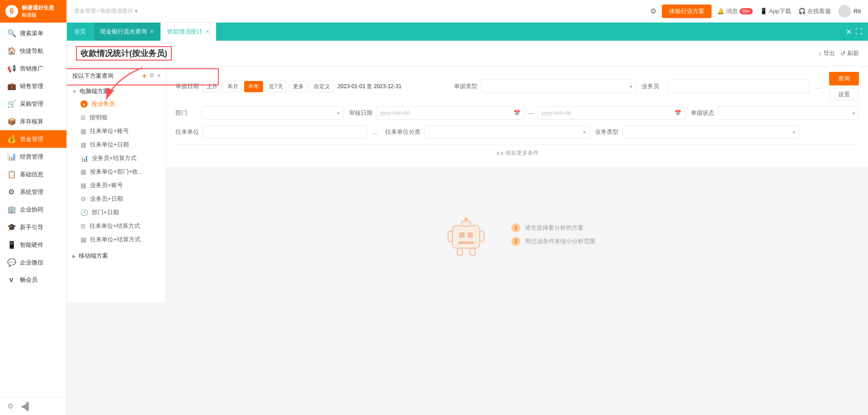 The width and height of the screenshot is (868, 415). Describe the element at coordinates (117, 145) in the screenshot. I see `scheme-item-unit-date: ▦ 往来单位+日期` at that location.